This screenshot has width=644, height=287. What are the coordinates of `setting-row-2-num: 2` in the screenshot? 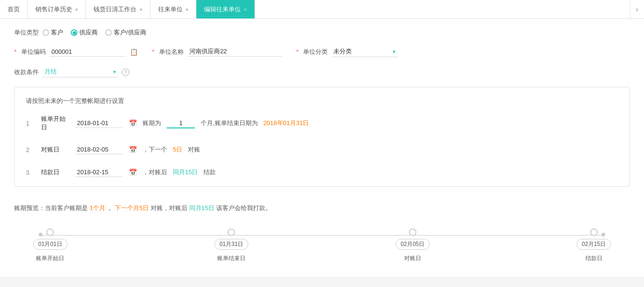 It's located at (31, 150).